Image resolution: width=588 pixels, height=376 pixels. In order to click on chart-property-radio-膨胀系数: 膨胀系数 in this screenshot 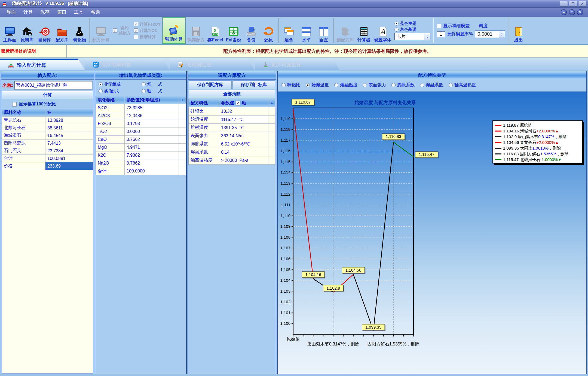, I will do `click(403, 85)`.